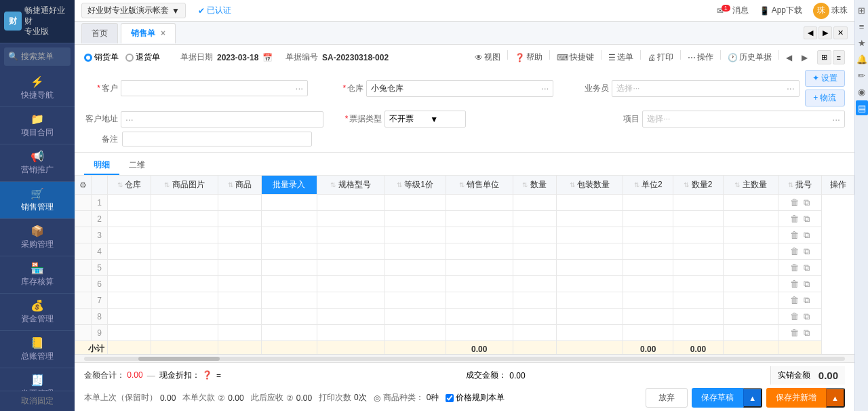 This screenshot has width=868, height=411. I want to click on th-product: ⇅ 商品, so click(239, 185).